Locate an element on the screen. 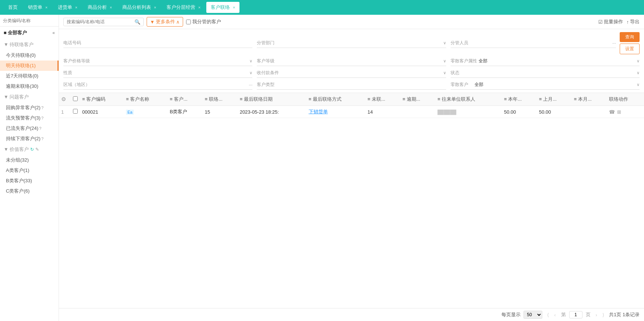 The width and height of the screenshot is (644, 321). close-tab-5-icon: × is located at coordinates (234, 7).